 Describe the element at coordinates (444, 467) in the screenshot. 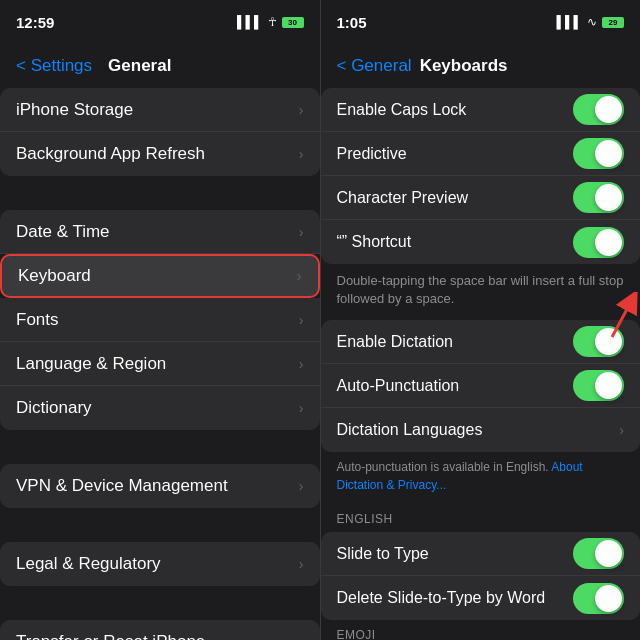

I see `dictation-info-text: Auto-punctuation is available in English…` at that location.